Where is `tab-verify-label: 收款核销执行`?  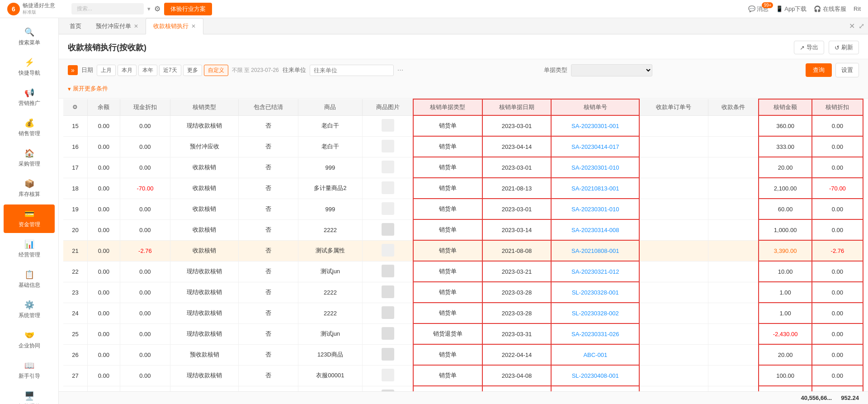
tab-verify-label: 收款核销执行 is located at coordinates (171, 26).